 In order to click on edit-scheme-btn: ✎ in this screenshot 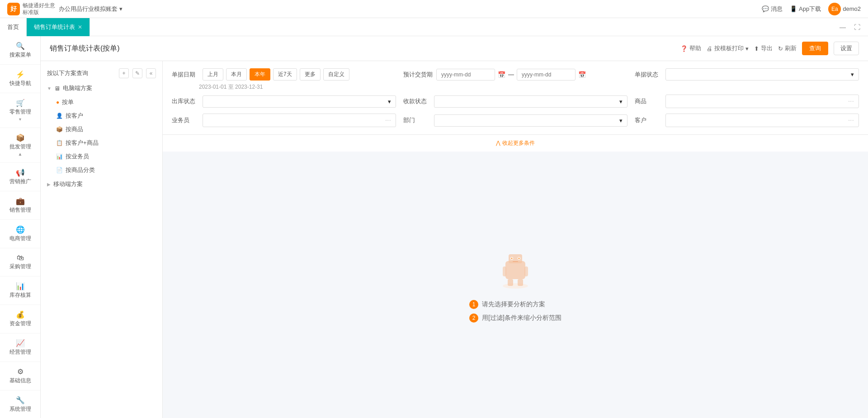, I will do `click(137, 73)`.